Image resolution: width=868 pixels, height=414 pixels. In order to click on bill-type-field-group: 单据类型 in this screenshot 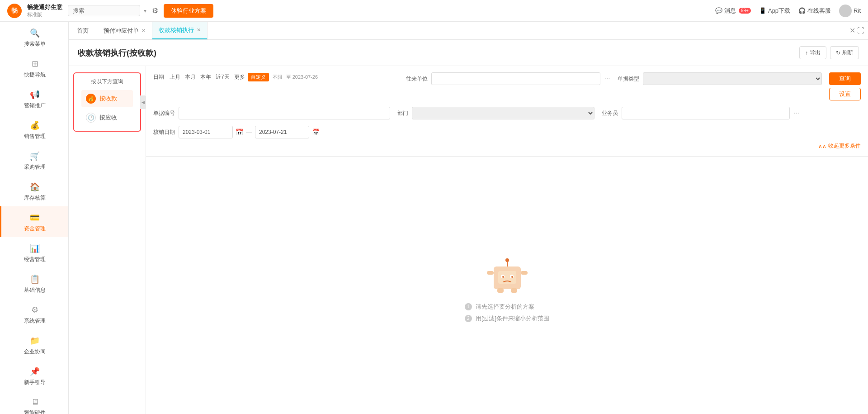, I will do `click(720, 79)`.